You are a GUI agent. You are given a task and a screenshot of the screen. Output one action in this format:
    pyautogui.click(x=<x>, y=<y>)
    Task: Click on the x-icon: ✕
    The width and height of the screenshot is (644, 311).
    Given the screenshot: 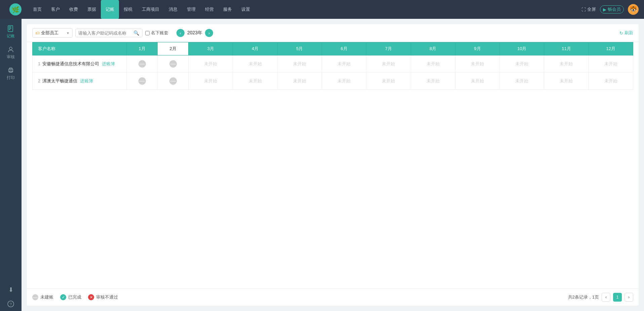 What is the action you would take?
    pyautogui.click(x=91, y=297)
    